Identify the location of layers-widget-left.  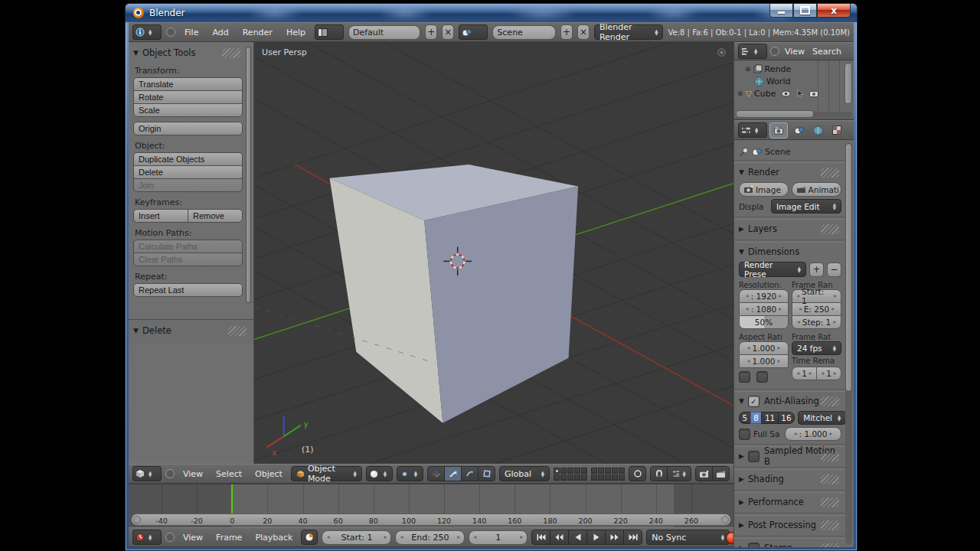
(570, 474).